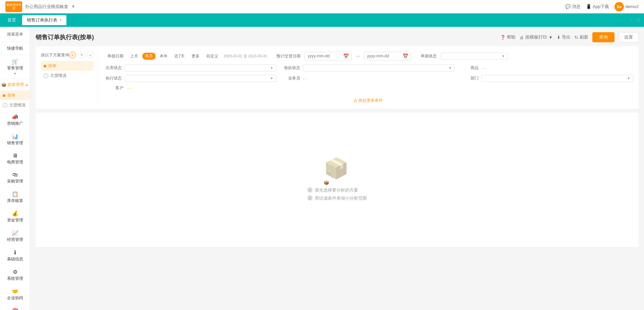 The image size is (644, 310). I want to click on collapse-left-button: «, so click(90, 55).